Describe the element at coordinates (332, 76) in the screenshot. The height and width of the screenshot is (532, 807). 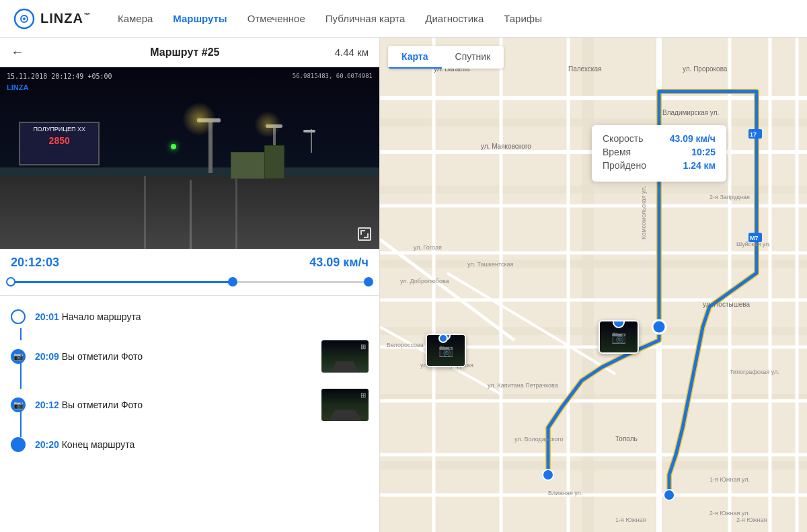
I see `video-coords: 56.9815483, 60.6074981` at that location.